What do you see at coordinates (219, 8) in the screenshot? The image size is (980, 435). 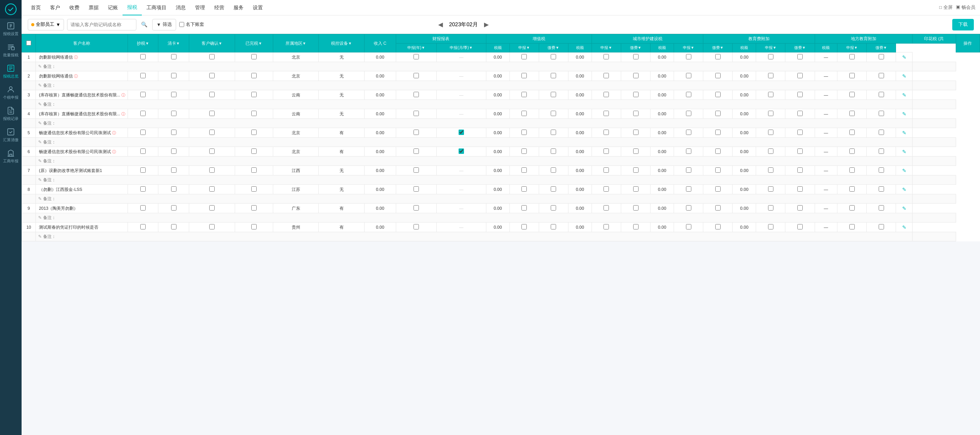 I see `nav-finance: 经营` at bounding box center [219, 8].